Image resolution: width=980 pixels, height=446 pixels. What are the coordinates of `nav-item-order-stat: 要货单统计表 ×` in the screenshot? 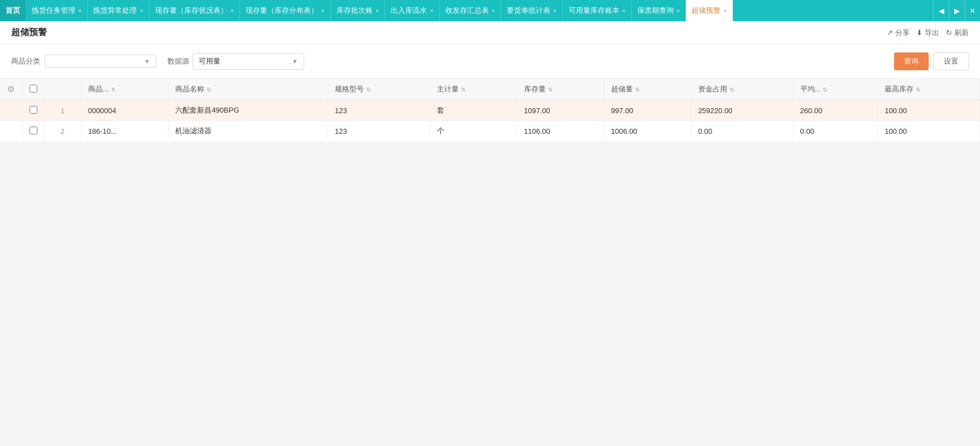 It's located at (532, 11).